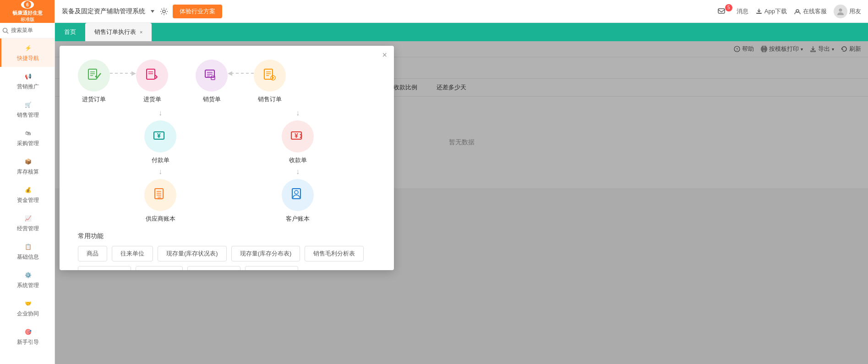 This screenshot has height=364, width=868. Describe the element at coordinates (771, 11) in the screenshot. I see `app-download-btn: App下载` at that location.